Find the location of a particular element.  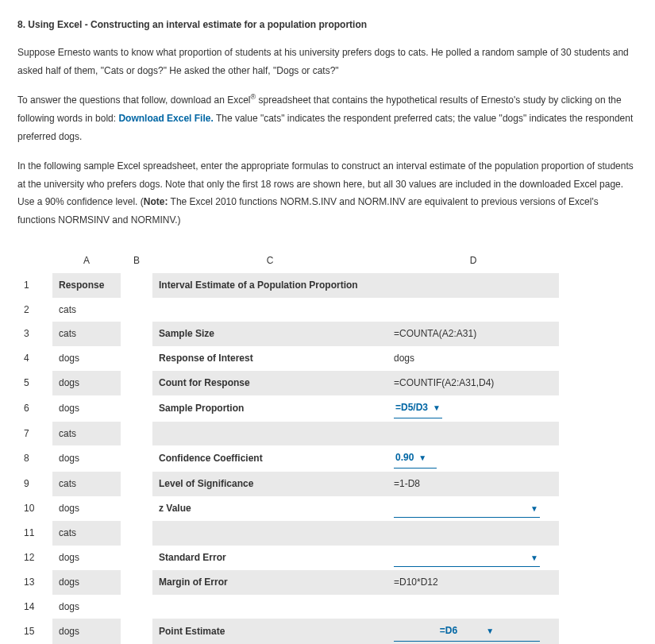

table-row: 8dogsConfidence Coefficient0.90▼ is located at coordinates (288, 459).